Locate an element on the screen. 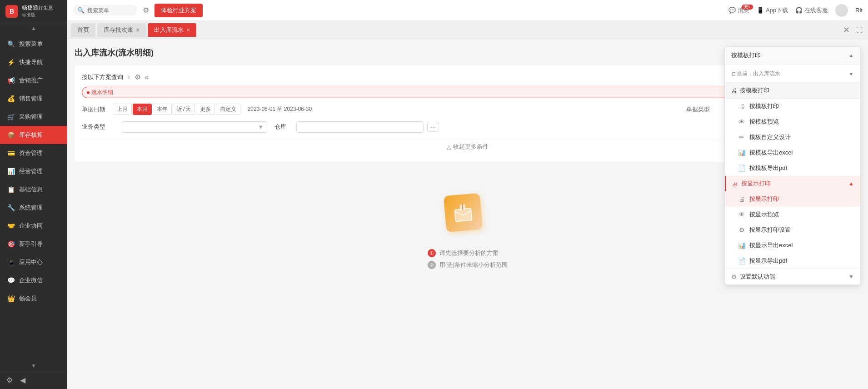 The width and height of the screenshot is (868, 389). template-print-section-header: 🖨 按模板打印 is located at coordinates (793, 91).